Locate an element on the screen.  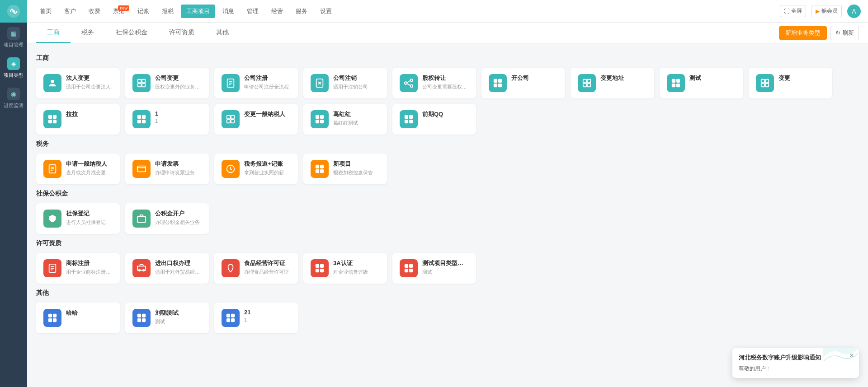
nav-accounting: 记账 is located at coordinates (143, 11).